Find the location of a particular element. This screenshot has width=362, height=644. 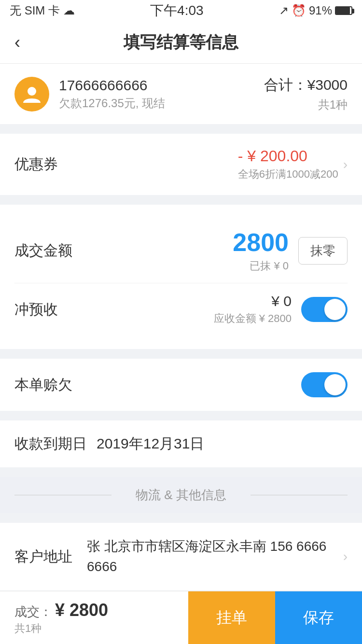

coupon-label: 优惠券 is located at coordinates (36, 164).